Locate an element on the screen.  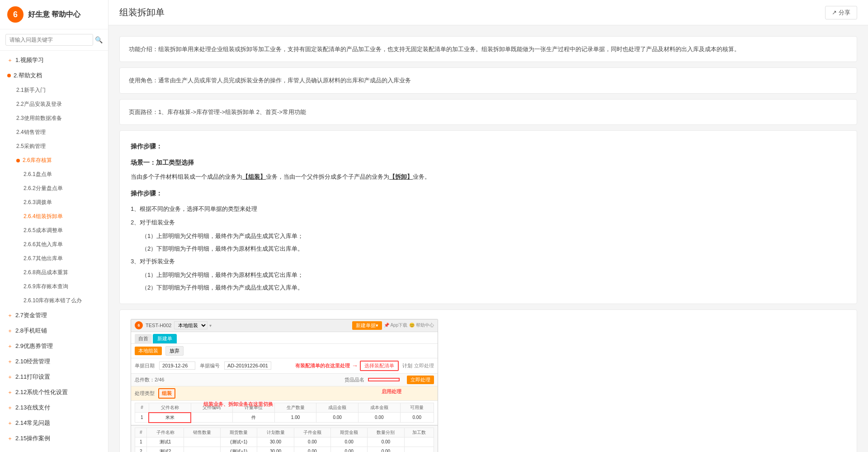
steps-title: 操作步骤： is located at coordinates (488, 193).